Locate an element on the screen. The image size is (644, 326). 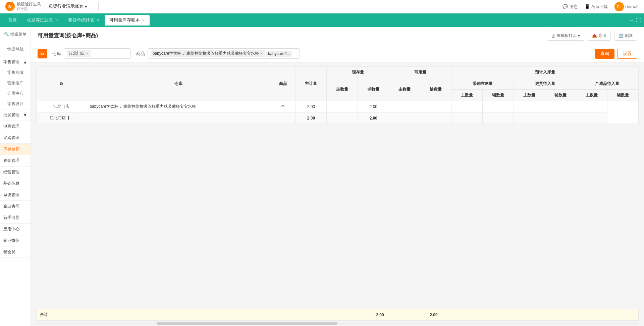
sidebar-search-area: 🔍 搜索菜单 is located at coordinates (15, 35).